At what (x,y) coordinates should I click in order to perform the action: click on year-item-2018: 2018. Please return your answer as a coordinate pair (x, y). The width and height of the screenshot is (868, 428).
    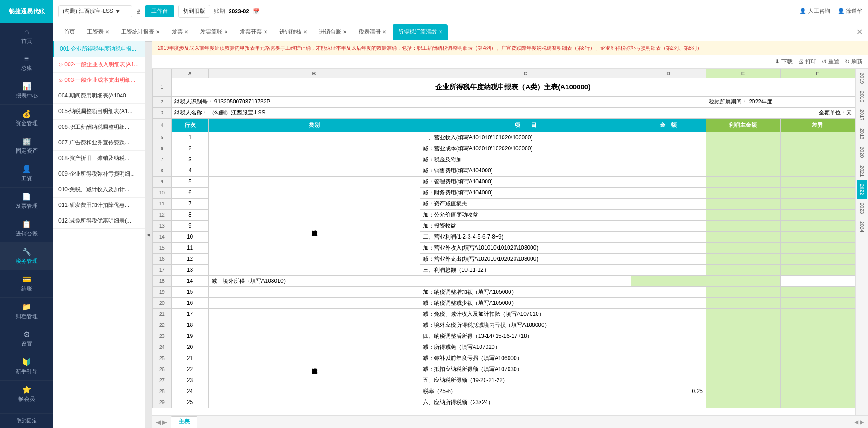
    Looking at the image, I should click on (862, 134).